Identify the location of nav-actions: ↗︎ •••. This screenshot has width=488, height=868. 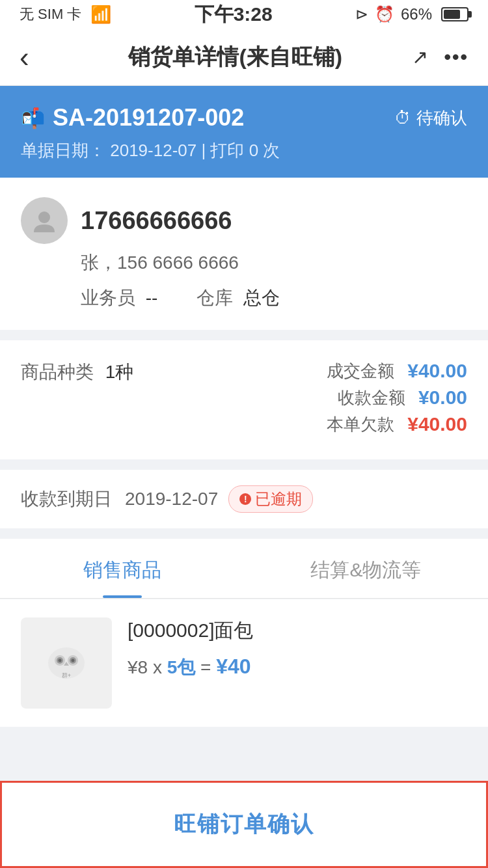
(440, 57).